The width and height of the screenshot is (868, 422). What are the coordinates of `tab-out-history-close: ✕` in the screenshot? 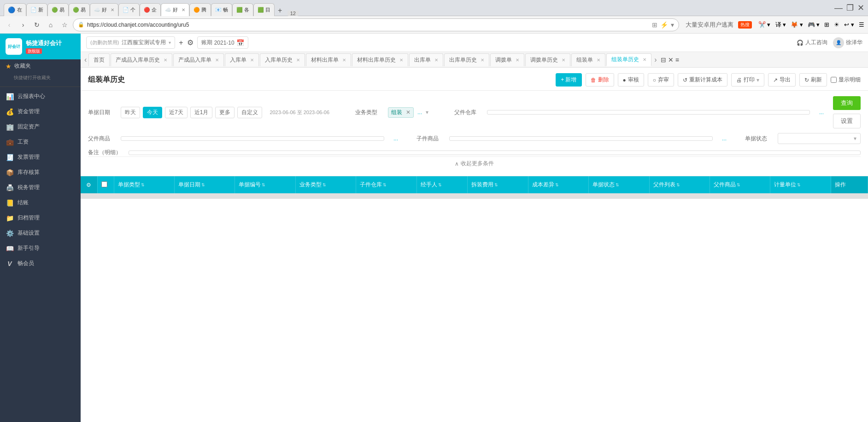 It's located at (482, 60).